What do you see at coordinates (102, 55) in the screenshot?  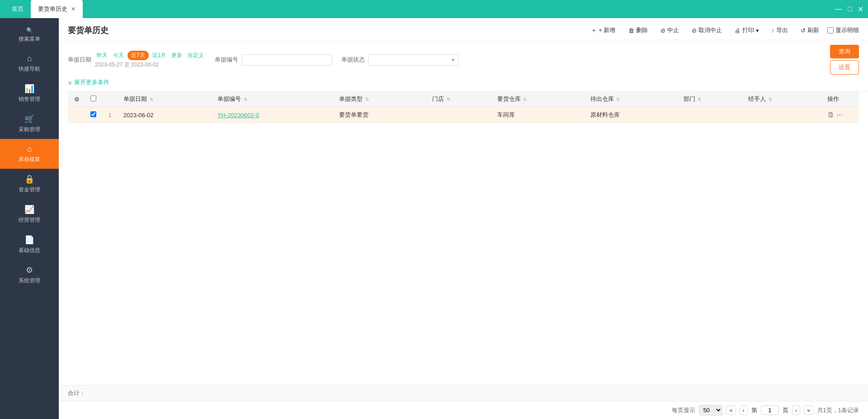 I see `shortcut-yesterday: 昨天` at bounding box center [102, 55].